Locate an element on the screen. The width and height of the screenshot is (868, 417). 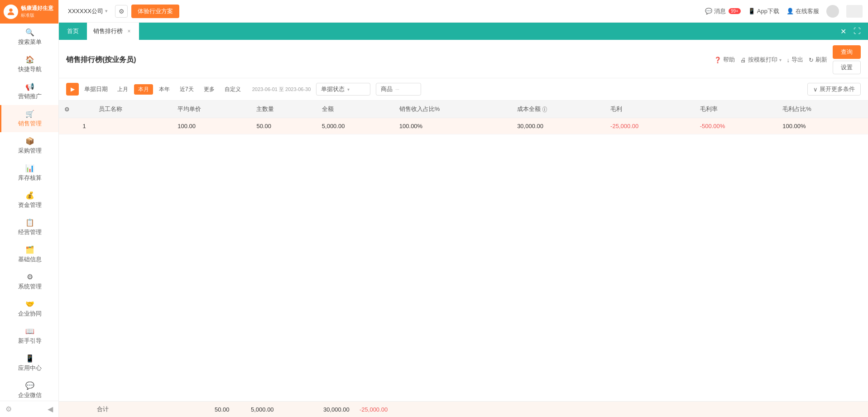
sidebar-item-guide: 📖新手引导 is located at coordinates (29, 336).